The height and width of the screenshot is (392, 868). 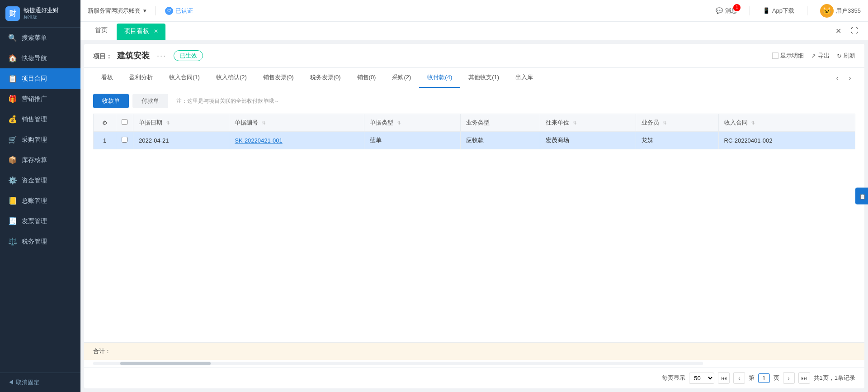 I want to click on column-type-label: 单据类型, so click(x=382, y=122).